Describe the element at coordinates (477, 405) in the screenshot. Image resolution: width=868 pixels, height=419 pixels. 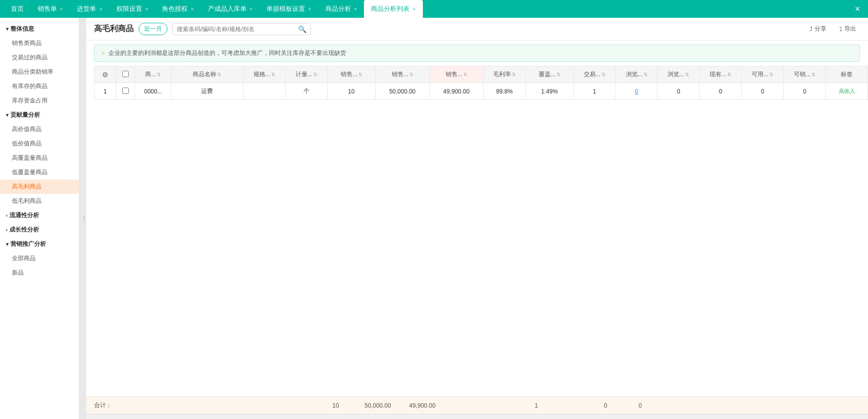
I see `footer-summary: 合计： 10 50,000.00 49,900.00 1 0 0` at that location.